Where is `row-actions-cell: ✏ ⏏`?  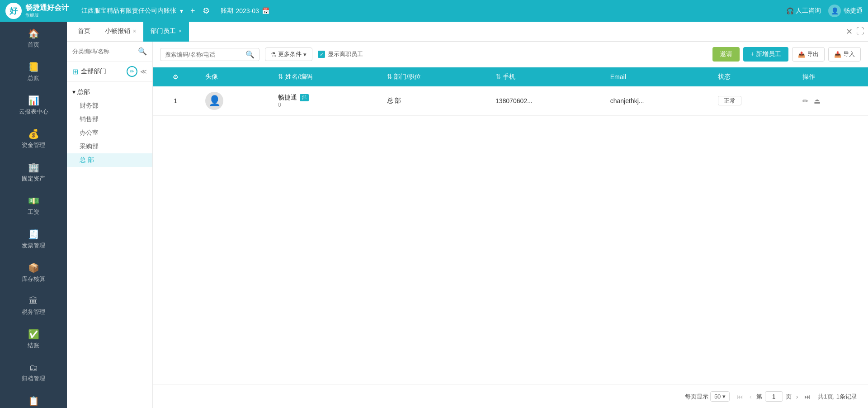 row-actions-cell: ✏ ⏏ is located at coordinates (832, 101).